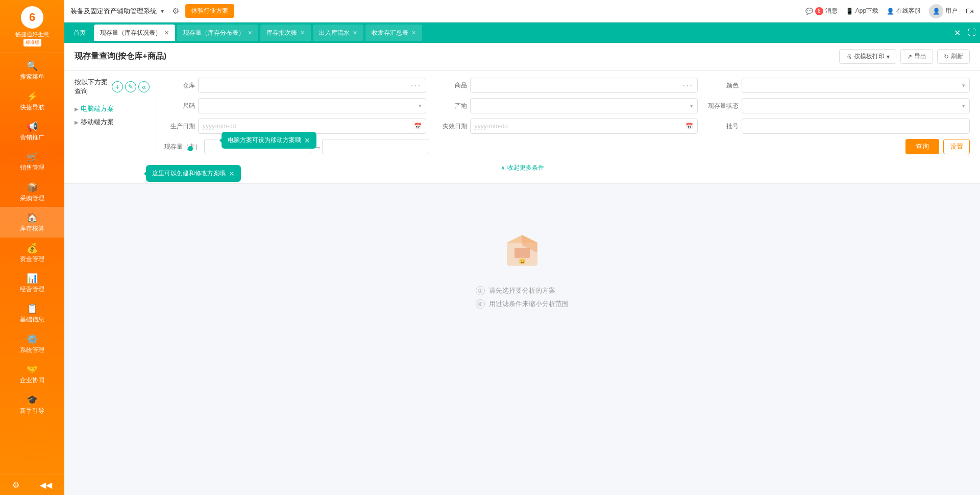  Describe the element at coordinates (584, 106) in the screenshot. I see `origin-select: ▾` at that location.